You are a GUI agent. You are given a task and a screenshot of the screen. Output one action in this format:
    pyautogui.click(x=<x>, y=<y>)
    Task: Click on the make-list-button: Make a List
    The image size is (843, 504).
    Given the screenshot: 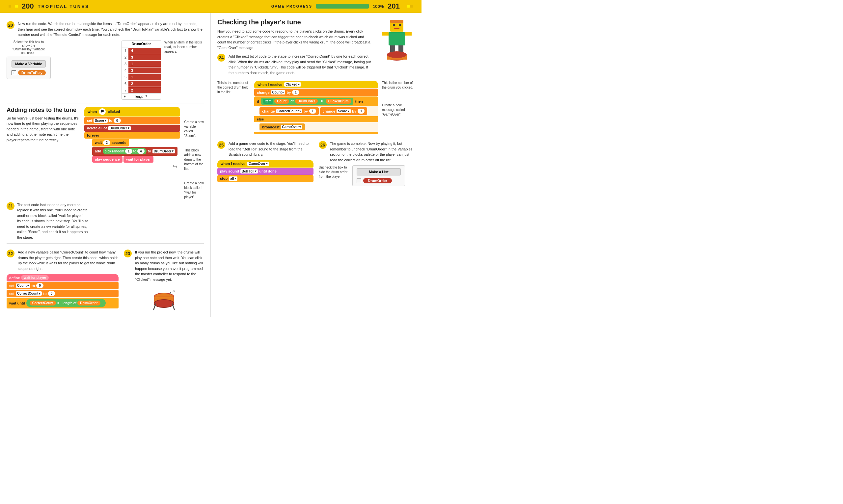 What is the action you would take?
    pyautogui.click(x=379, y=172)
    